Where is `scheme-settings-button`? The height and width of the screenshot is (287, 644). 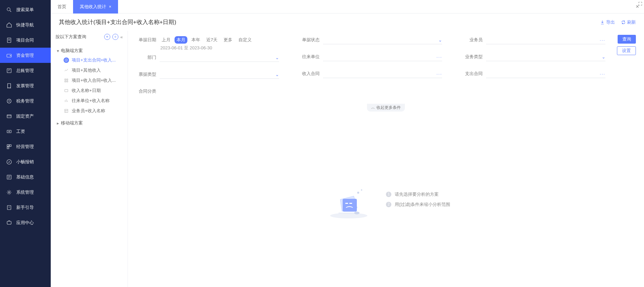
scheme-settings-button is located at coordinates (115, 37).